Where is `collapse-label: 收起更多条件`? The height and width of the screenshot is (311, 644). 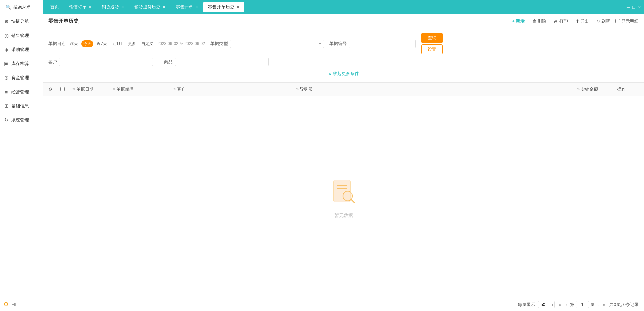 collapse-label: 收起更多条件 is located at coordinates (346, 74).